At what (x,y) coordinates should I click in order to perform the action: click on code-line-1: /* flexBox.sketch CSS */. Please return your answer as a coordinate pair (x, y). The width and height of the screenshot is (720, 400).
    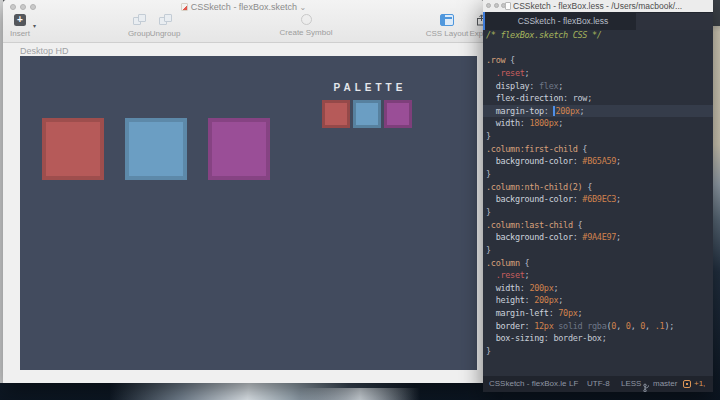
    Looking at the image, I should click on (600, 36).